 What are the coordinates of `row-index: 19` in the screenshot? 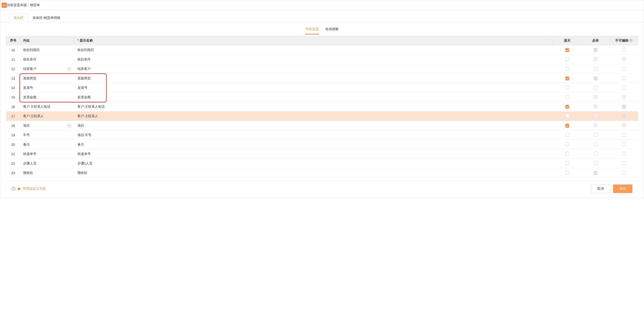 It's located at (13, 135).